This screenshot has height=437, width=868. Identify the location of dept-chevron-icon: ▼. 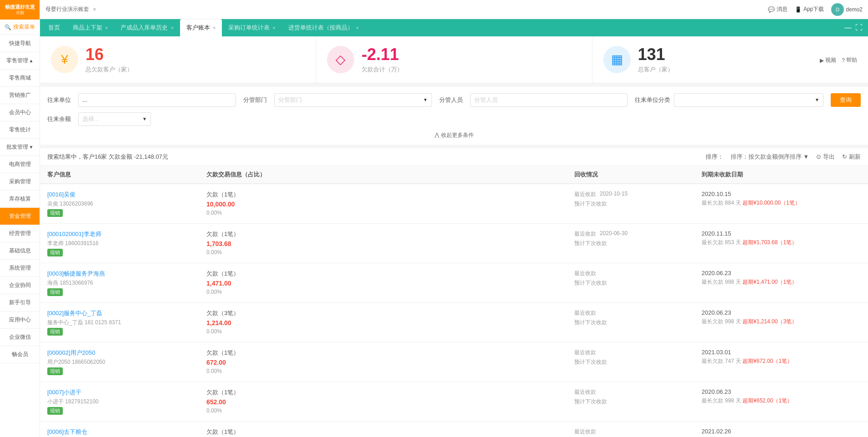
(426, 100).